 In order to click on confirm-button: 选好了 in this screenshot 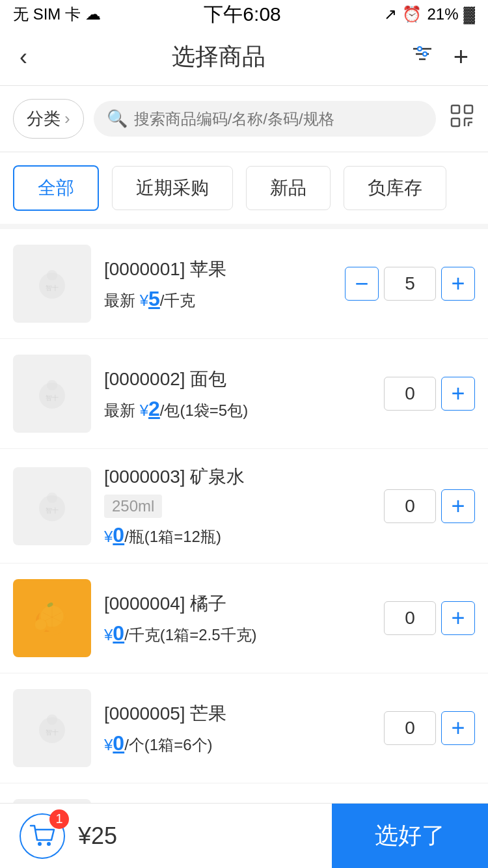, I will do `click(410, 835)`.